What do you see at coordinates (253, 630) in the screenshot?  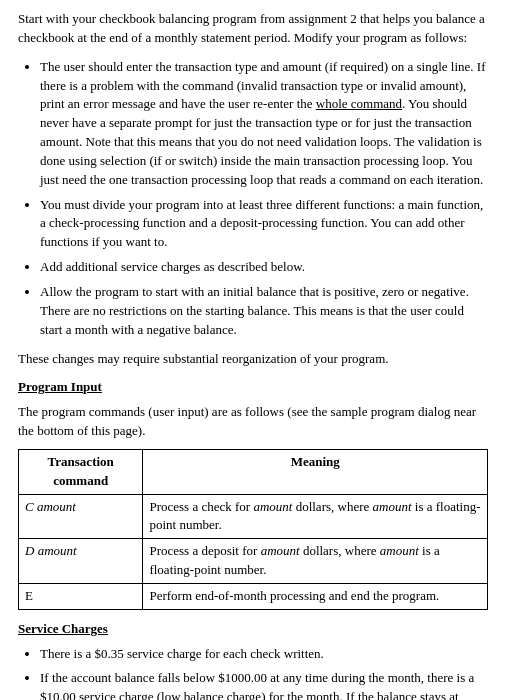 I see `service-charges-title: Service Charges` at bounding box center [253, 630].